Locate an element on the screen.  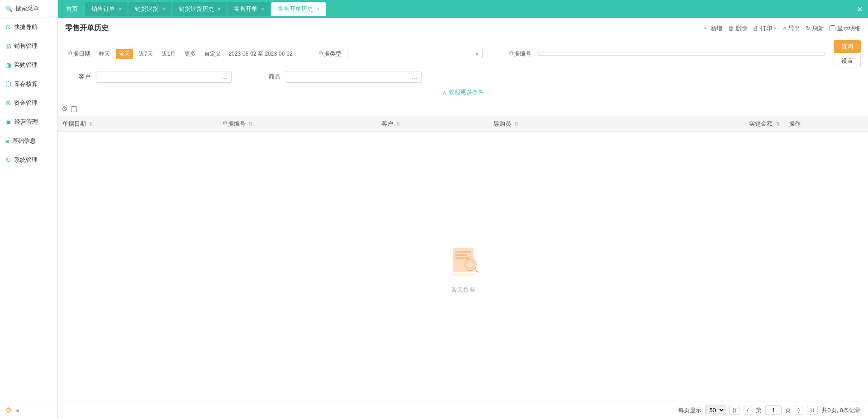
refresh-icon: ↻ is located at coordinates (808, 28).